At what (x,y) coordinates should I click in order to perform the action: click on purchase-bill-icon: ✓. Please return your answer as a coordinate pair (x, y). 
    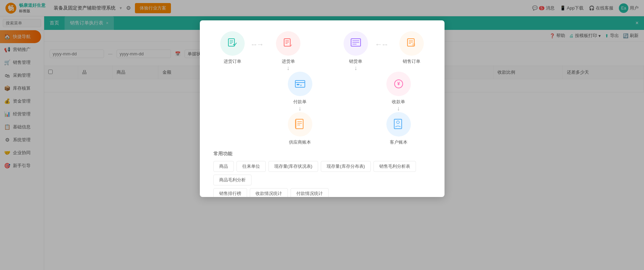
    Looking at the image, I should click on (288, 43).